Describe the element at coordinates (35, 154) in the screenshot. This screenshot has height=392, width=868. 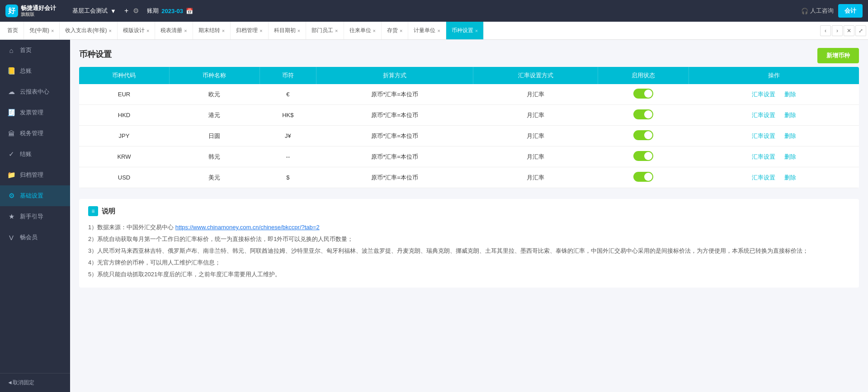
I see `sidebar-item-checkout: ✓ 结账` at that location.